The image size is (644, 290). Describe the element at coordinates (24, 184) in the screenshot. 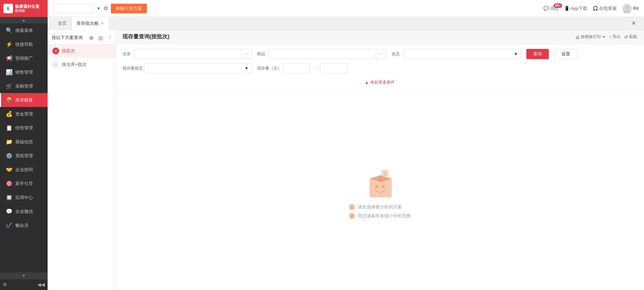

I see `sidebar-item-label: 新手引导` at that location.